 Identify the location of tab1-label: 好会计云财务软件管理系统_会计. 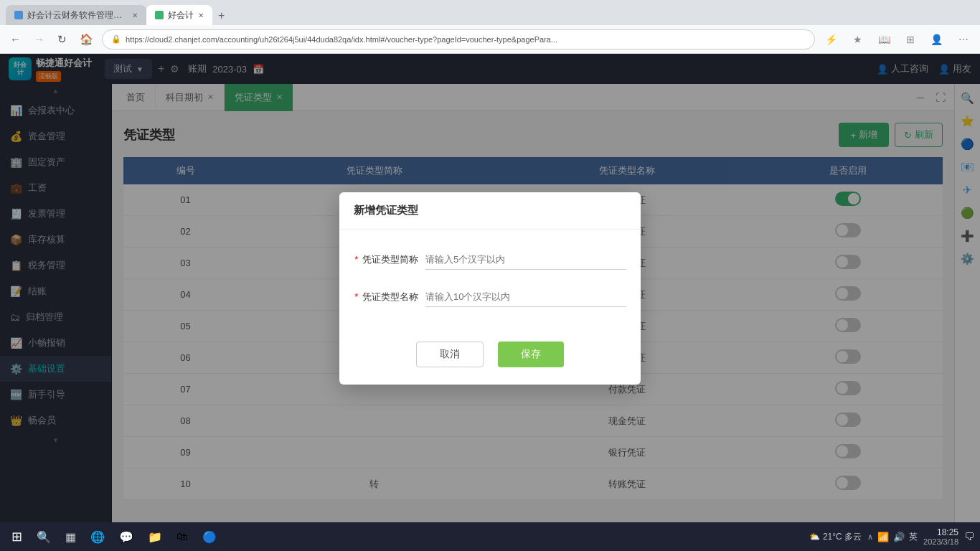
(77, 16).